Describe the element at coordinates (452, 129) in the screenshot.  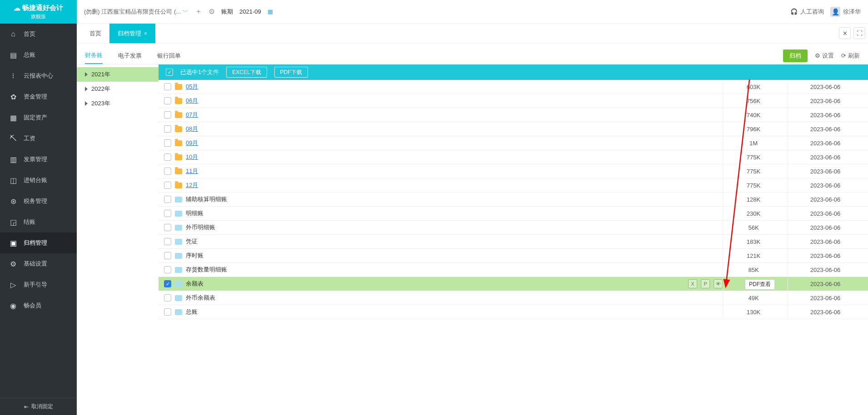
I see `file-name: 08月` at that location.